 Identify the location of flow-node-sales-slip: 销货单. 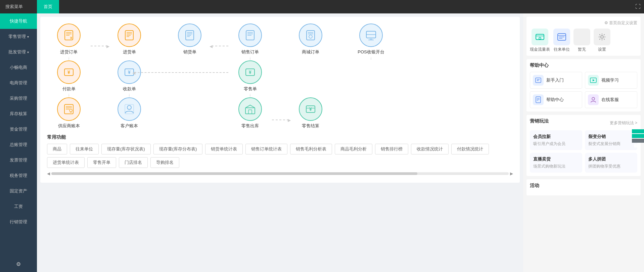
(190, 39).